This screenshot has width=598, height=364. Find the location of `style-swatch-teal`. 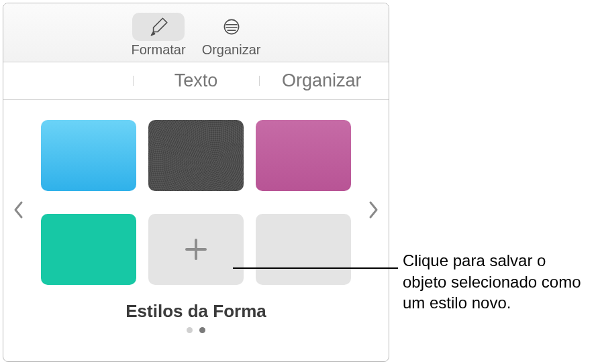

style-swatch-teal is located at coordinates (89, 249).